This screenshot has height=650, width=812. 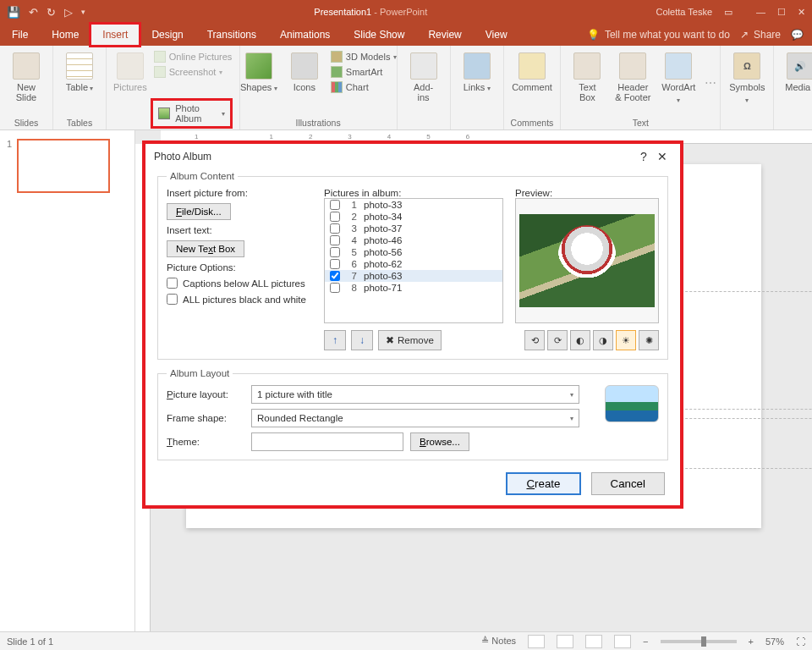 What do you see at coordinates (800, 642) in the screenshot?
I see `fit-to-window-button: ⛶` at bounding box center [800, 642].